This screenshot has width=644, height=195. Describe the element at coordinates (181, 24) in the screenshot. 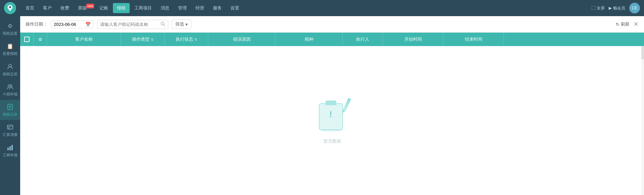

I see `filter-button: 筛选 ▾` at that location.